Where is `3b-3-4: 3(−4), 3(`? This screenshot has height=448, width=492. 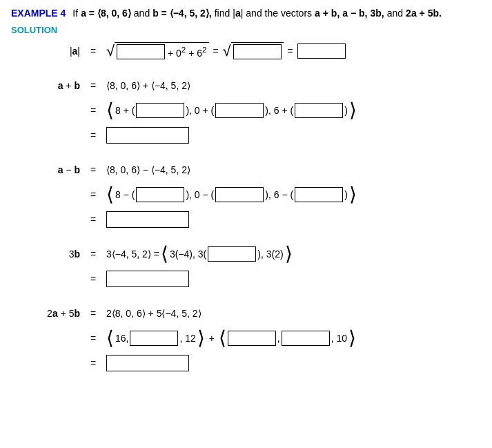
3b-3-4: 3(−4), 3( is located at coordinates (188, 254).